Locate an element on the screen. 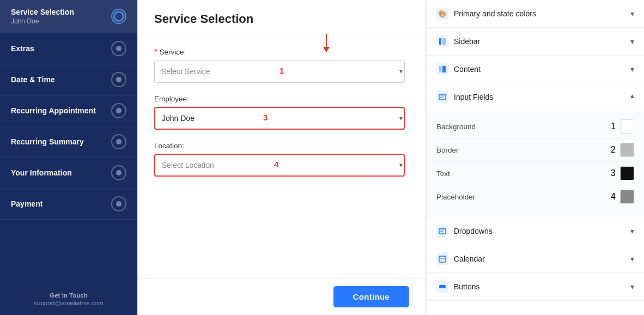  input-fields-body: Background 1 Border 2 is located at coordinates (535, 163).